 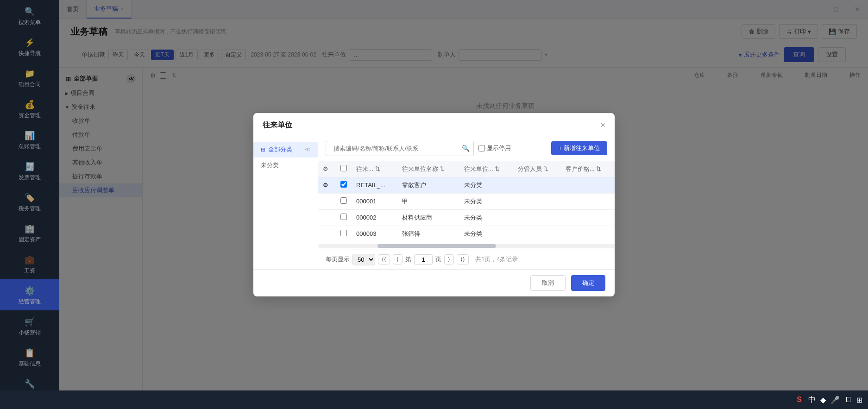 I want to click on first-page-button: ⟨⟨, so click(x=384, y=259).